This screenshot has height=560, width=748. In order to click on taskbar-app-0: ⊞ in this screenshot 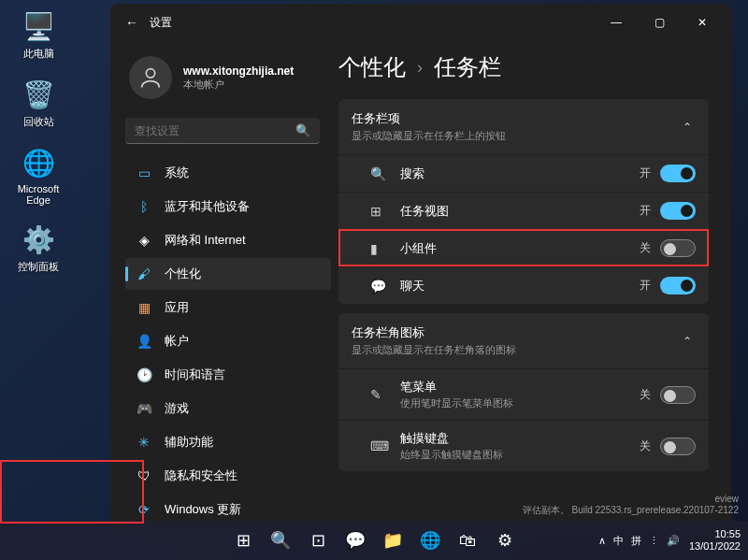, I will do `click(243, 540)`.